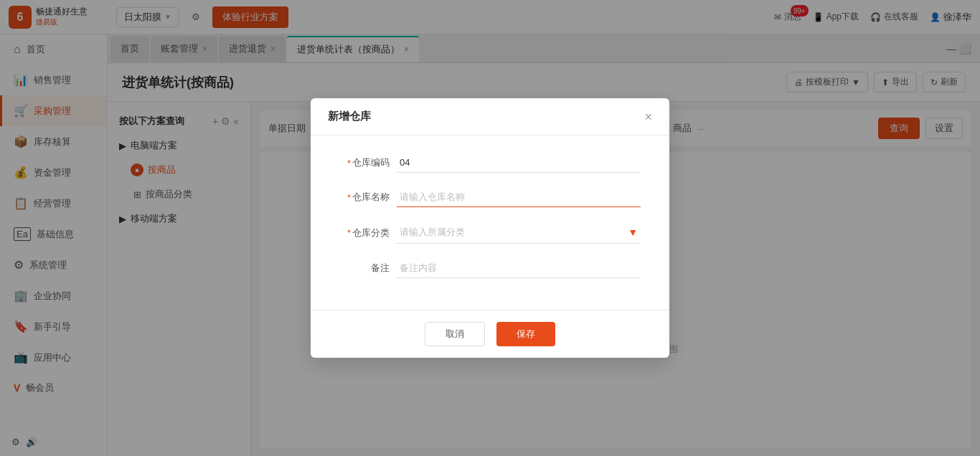 The width and height of the screenshot is (980, 456). Describe the element at coordinates (368, 197) in the screenshot. I see `name-label: * 仓库名称` at that location.